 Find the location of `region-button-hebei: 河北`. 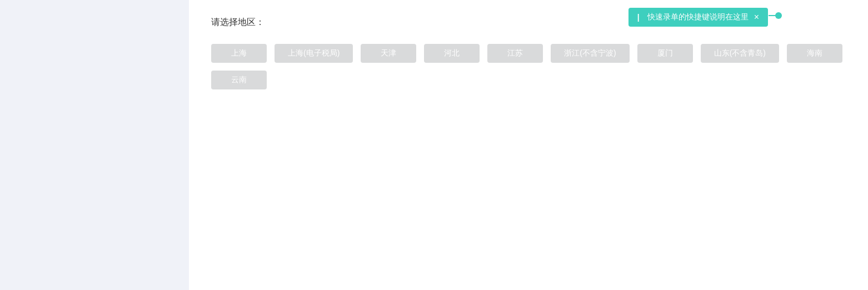

region-button-hebei: 河北 is located at coordinates (452, 53).